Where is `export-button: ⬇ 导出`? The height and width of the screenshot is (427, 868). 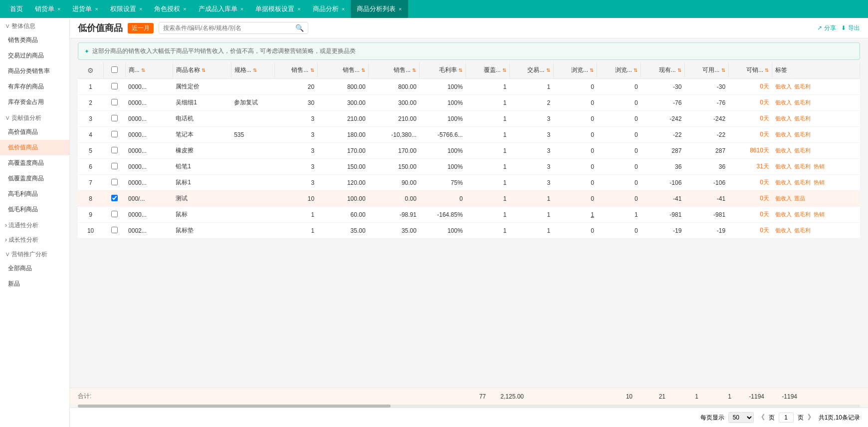 export-button: ⬇ 导出 is located at coordinates (851, 28).